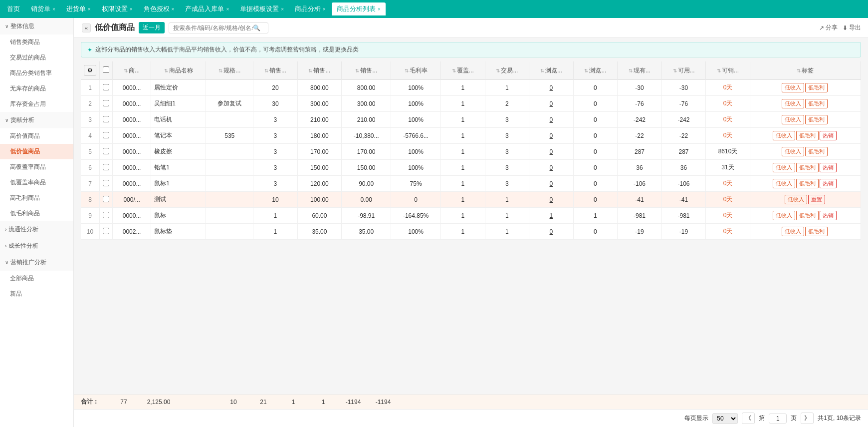 This screenshot has width=868, height=427. I want to click on search-input, so click(213, 28).